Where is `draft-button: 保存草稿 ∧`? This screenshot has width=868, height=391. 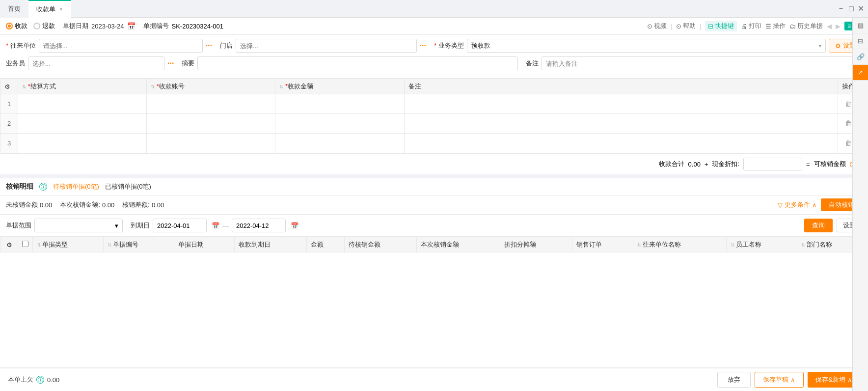
draft-button: 保存草稿 ∧ is located at coordinates (779, 380).